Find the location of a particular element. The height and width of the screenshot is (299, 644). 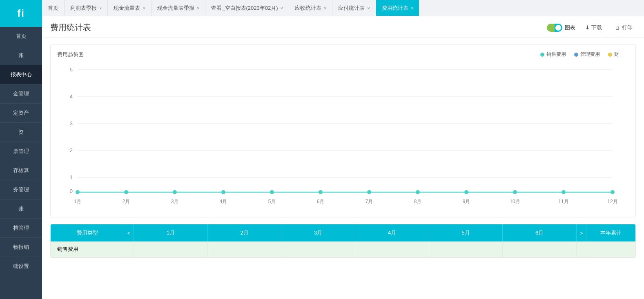

sidebar-item-home: 首页 is located at coordinates (21, 37).